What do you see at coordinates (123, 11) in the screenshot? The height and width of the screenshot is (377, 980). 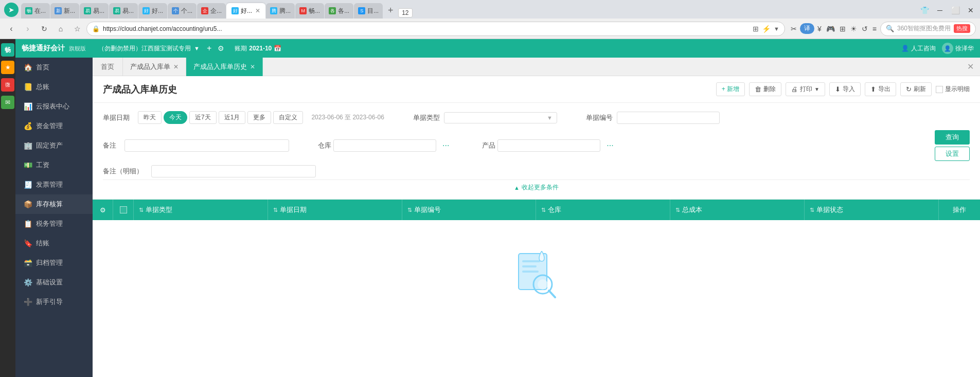 I see `tab-4: 易 易...` at bounding box center [123, 11].